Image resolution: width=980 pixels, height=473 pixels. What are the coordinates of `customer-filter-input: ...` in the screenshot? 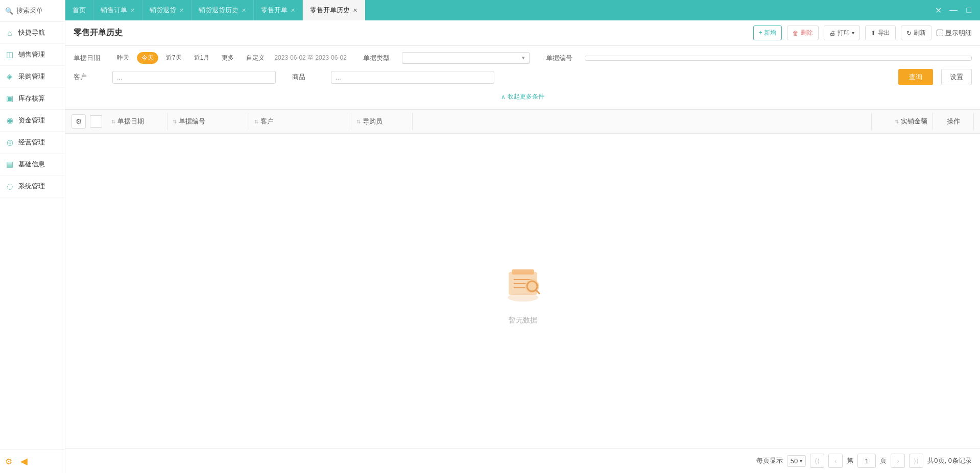 It's located at (194, 78).